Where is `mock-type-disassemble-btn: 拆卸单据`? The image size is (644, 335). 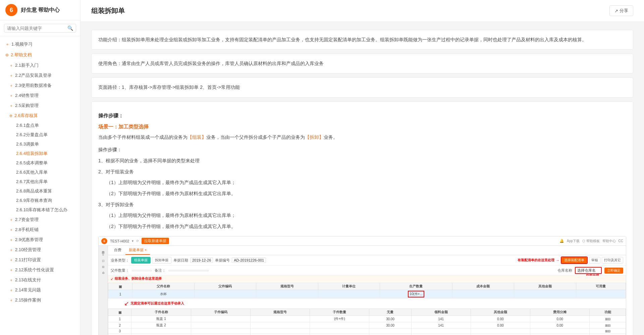
mock-type-disassemble-btn: 拆卸单据 is located at coordinates (162, 260).